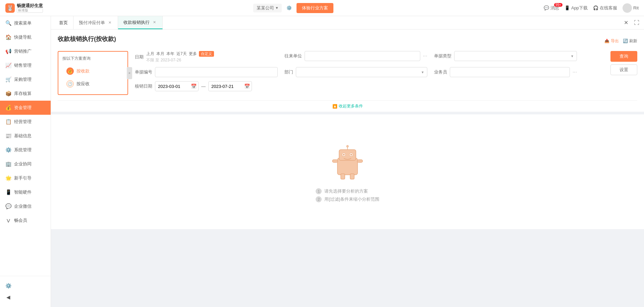 This screenshot has height=307, width=644. Describe the element at coordinates (315, 8) in the screenshot. I see `industry-solution-button: 体验行业方案` at that location.